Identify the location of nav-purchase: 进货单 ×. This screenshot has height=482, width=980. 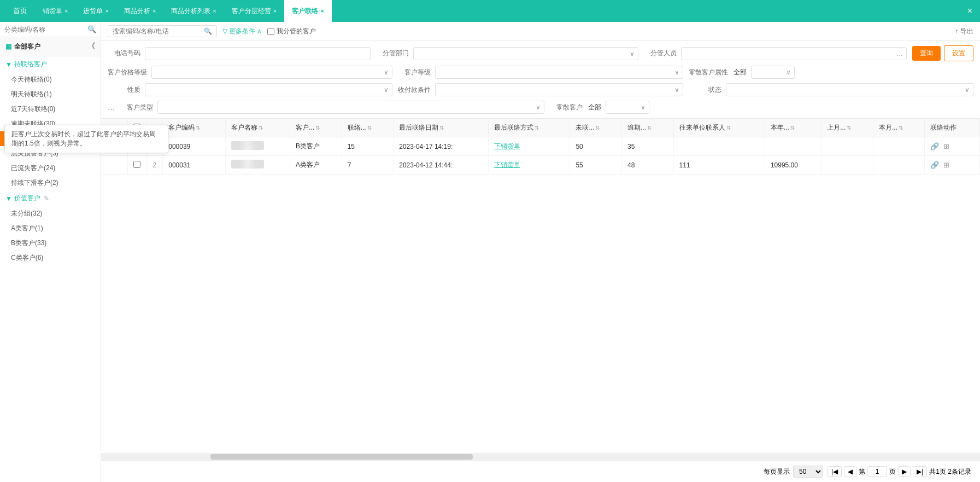
(96, 11).